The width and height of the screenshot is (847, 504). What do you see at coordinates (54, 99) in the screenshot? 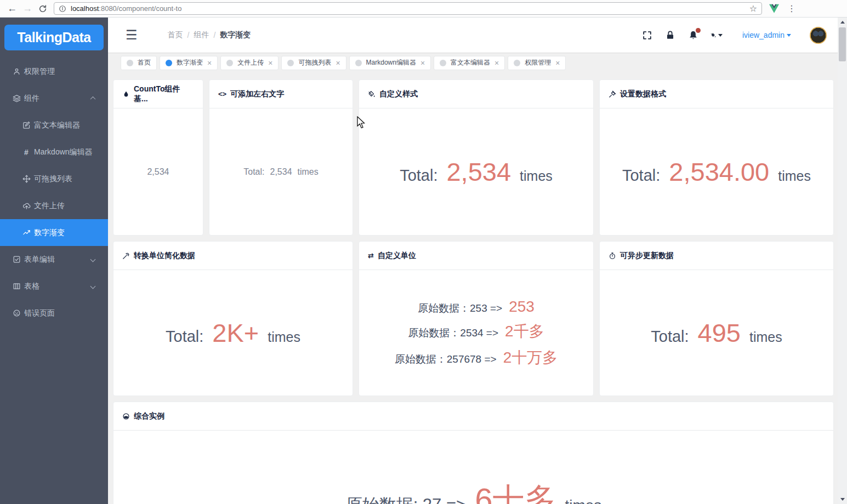
I see `sidebar-item-components: 组件` at bounding box center [54, 99].